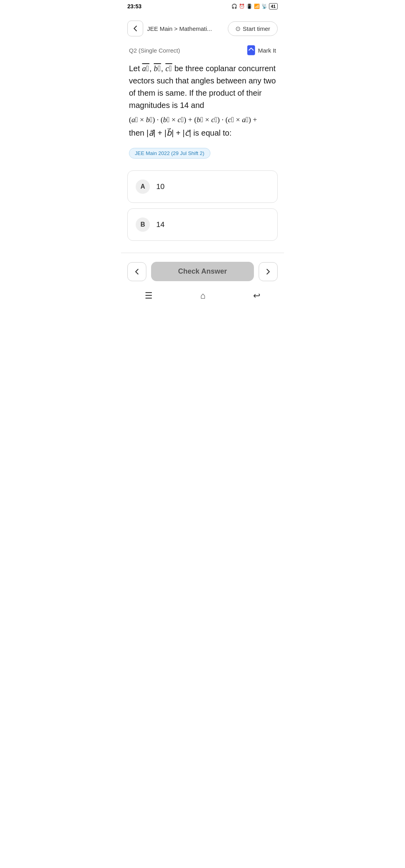 This screenshot has height=868, width=405. Describe the element at coordinates (257, 6) in the screenshot. I see `call-icon: 📶` at that location.